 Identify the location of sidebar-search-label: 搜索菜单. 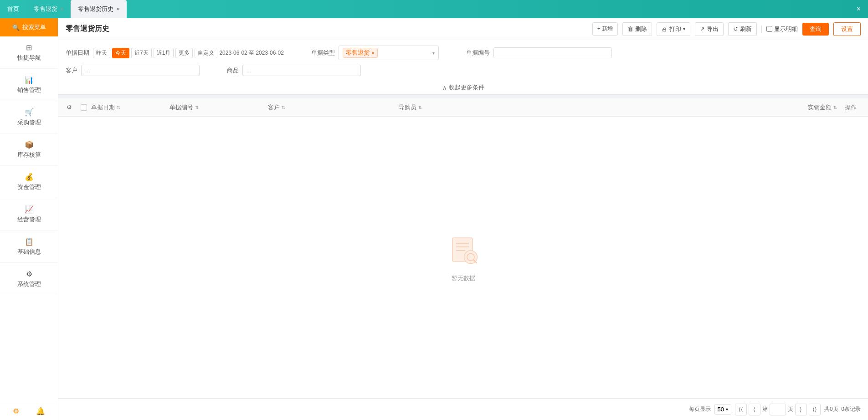
(34, 27).